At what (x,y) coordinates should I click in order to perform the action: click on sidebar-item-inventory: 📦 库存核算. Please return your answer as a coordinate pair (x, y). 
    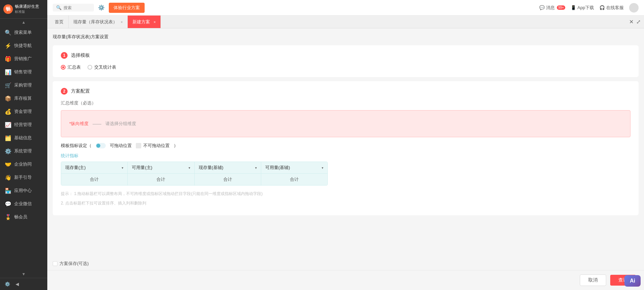
    Looking at the image, I should click on (24, 99).